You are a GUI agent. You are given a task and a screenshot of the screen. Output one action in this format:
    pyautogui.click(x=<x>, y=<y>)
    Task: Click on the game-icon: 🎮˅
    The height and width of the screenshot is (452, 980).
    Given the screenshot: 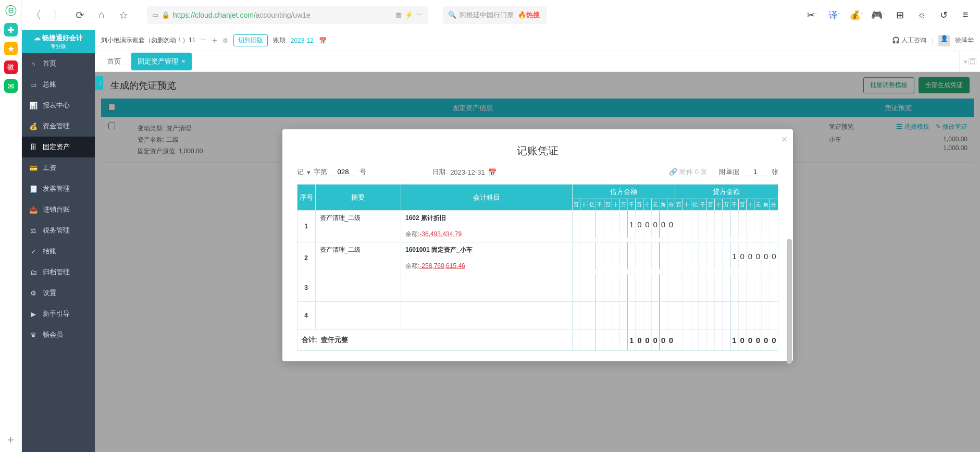 What is the action you would take?
    pyautogui.click(x=878, y=15)
    